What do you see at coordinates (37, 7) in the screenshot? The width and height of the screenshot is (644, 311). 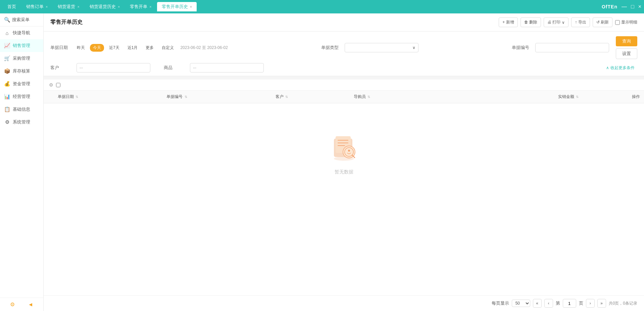 I see `tab-sales-order: 销售订单 ×` at bounding box center [37, 7].